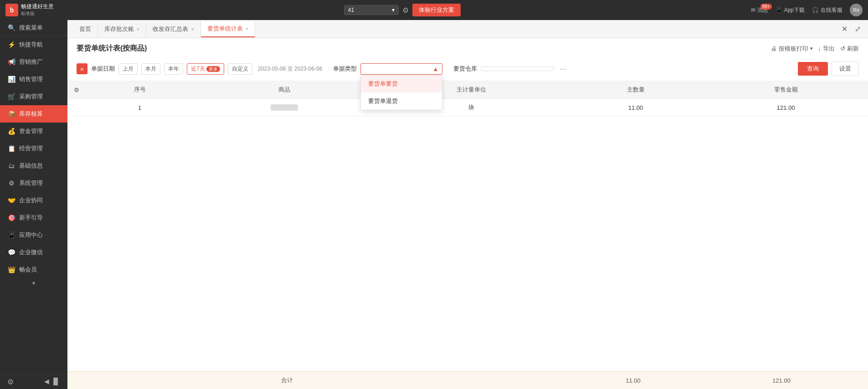 This screenshot has width=868, height=389. I want to click on tab-close-receive-summary: ×, so click(192, 29).